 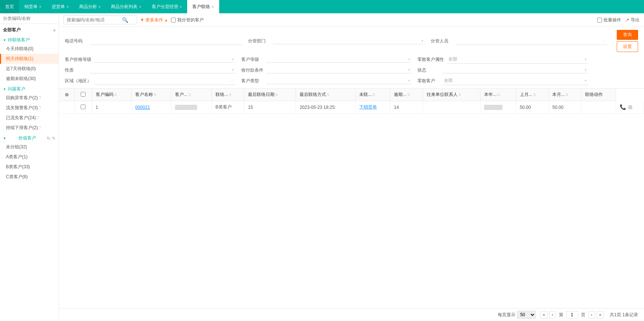 What do you see at coordinates (140, 7) in the screenshot?
I see `nav-close-product-analysis-list: ×` at bounding box center [140, 7].